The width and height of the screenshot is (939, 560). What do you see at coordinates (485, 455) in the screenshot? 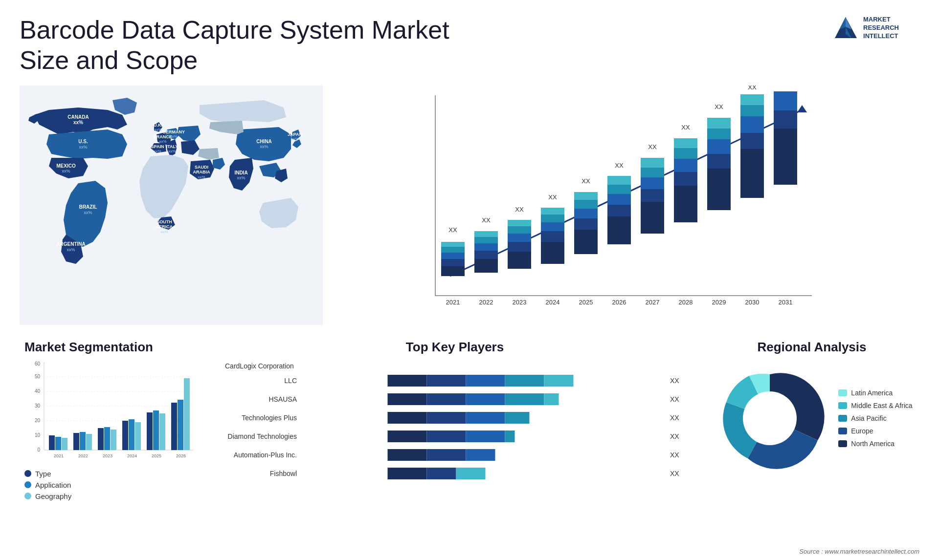
I see `player-bar-auto` at bounding box center [485, 455].